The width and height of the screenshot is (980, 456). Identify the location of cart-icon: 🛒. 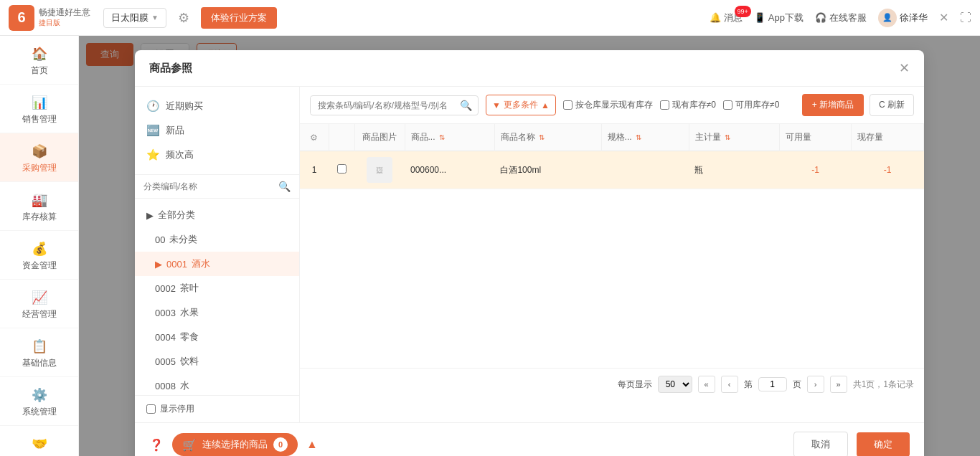
(189, 445).